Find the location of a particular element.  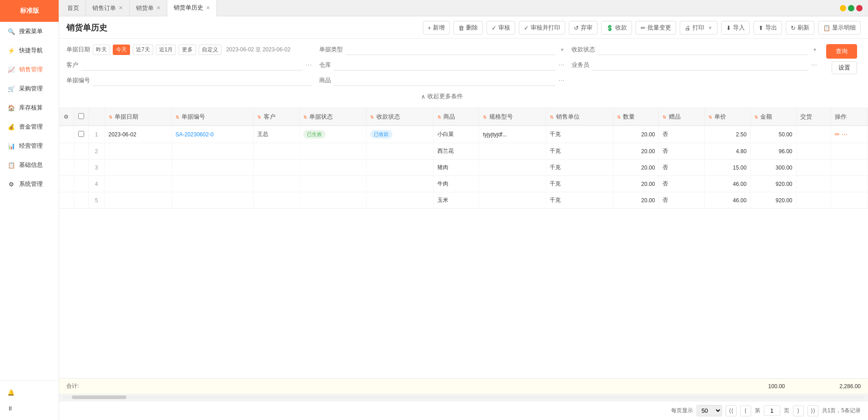

col-unit: ⇅ 销售单位 is located at coordinates (579, 117).